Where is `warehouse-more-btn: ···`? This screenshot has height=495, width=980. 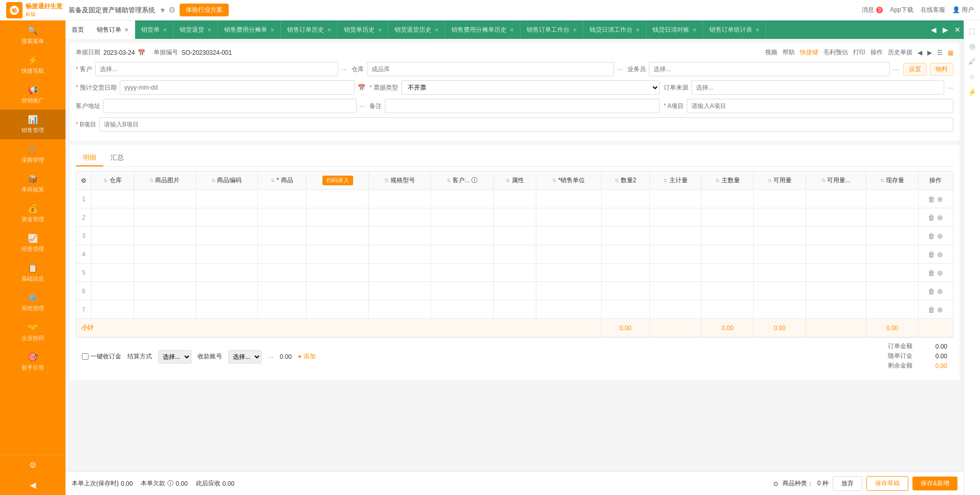
warehouse-more-btn: ··· is located at coordinates (620, 69).